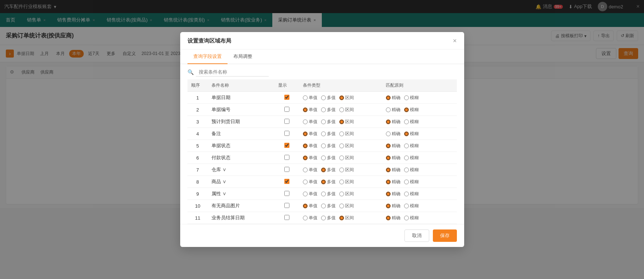 The width and height of the screenshot is (644, 279). Describe the element at coordinates (243, 57) in the screenshot. I see `modal-tab-layout: 布局调整` at that location.